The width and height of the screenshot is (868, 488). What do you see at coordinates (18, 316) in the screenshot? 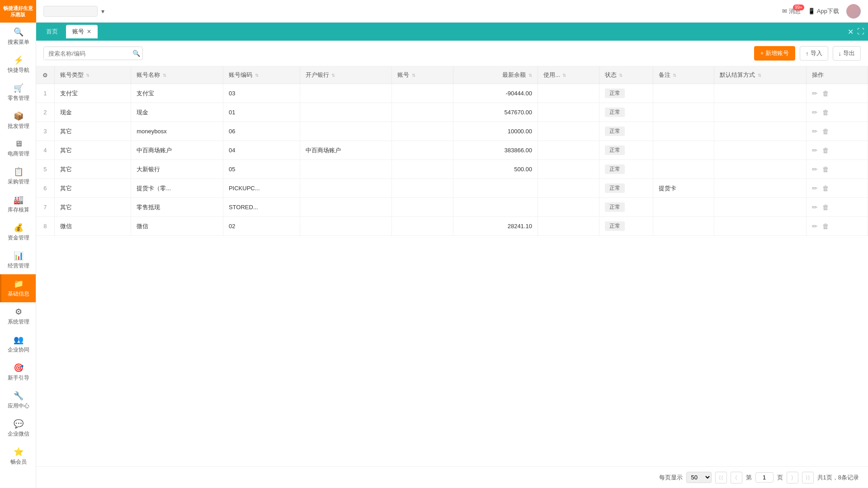
I see `sidebar-item-system: ⚙ 系统管理` at bounding box center [18, 316].